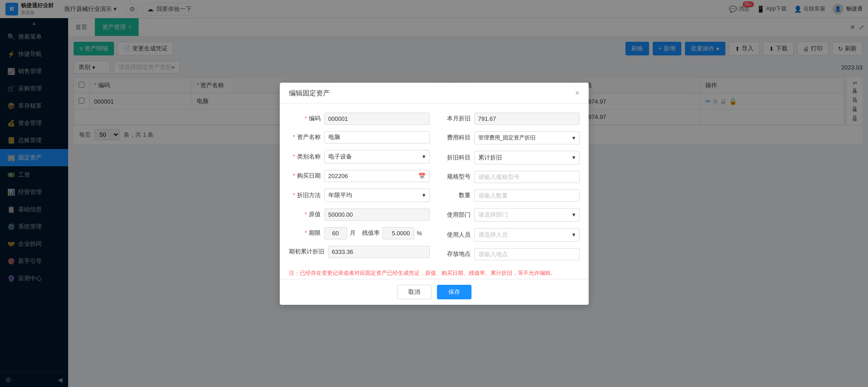 This screenshot has height=387, width=868. Describe the element at coordinates (577, 93) in the screenshot. I see `modal-close-btn: ×` at that location.